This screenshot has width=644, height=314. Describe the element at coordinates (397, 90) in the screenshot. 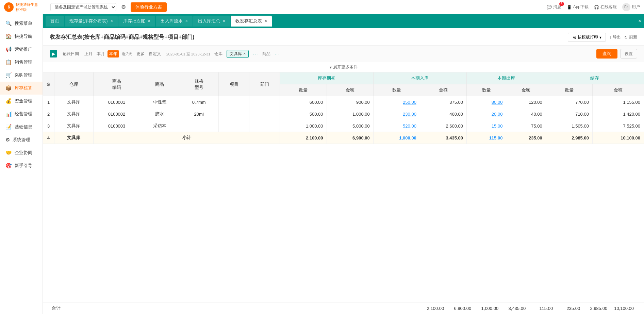

I see `col-in-qty: 数量` at that location.